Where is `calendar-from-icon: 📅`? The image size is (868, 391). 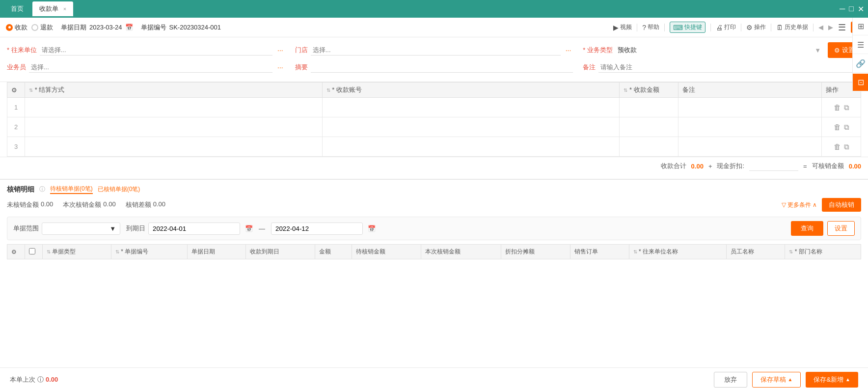 calendar-from-icon: 📅 is located at coordinates (249, 229).